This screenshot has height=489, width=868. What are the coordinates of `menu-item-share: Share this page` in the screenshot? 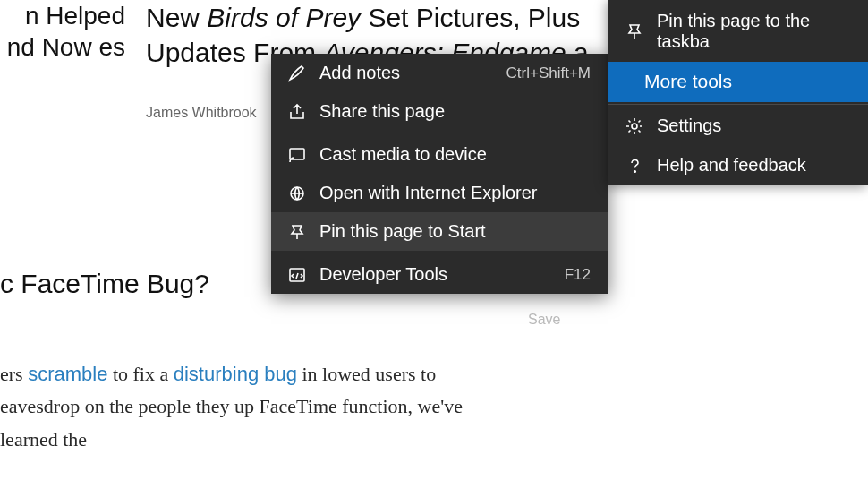 It's located at (440, 111).